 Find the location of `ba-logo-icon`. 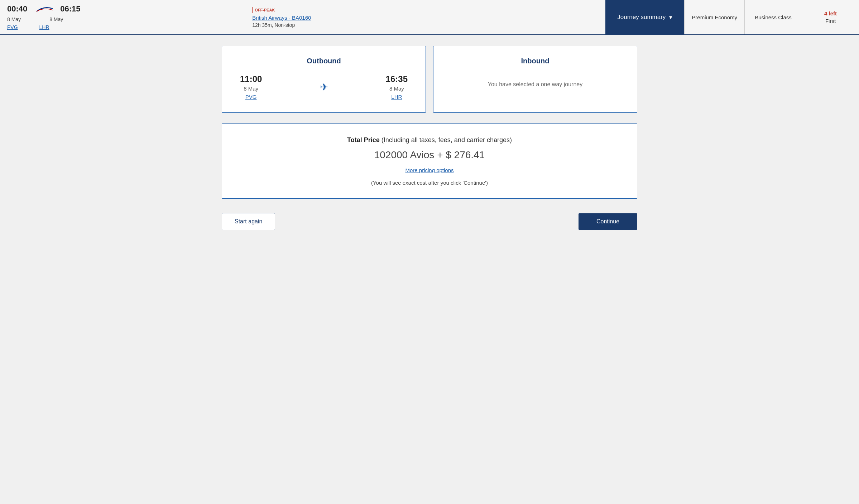

ba-logo-icon is located at coordinates (44, 9).